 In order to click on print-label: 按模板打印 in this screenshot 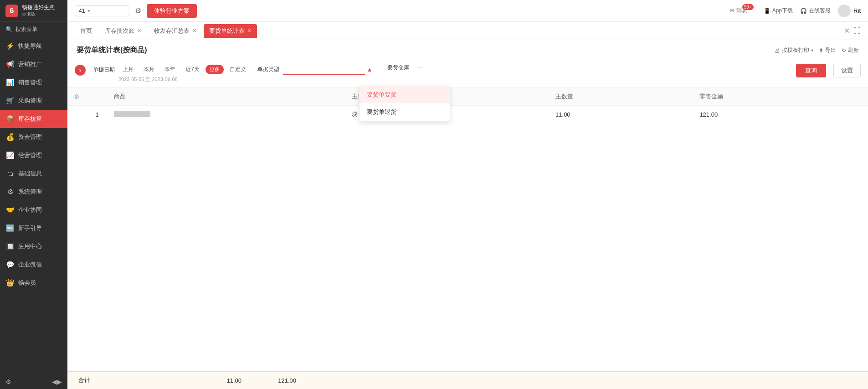, I will do `click(796, 50)`.